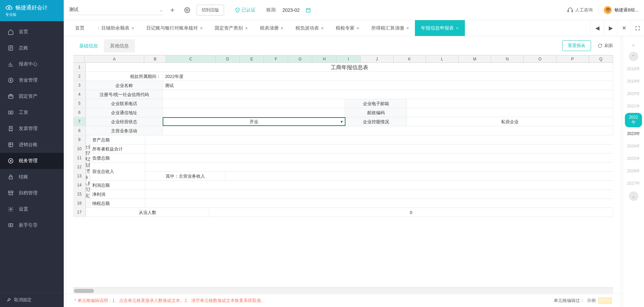  I want to click on tab-home: 首页, so click(80, 28).